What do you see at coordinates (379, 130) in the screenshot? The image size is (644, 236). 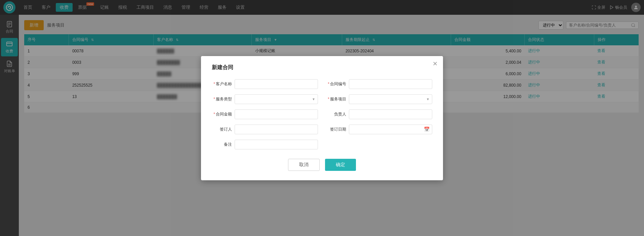 I see `form-group-sign-date: 签订日期 2023-06-06 📅` at bounding box center [379, 130].